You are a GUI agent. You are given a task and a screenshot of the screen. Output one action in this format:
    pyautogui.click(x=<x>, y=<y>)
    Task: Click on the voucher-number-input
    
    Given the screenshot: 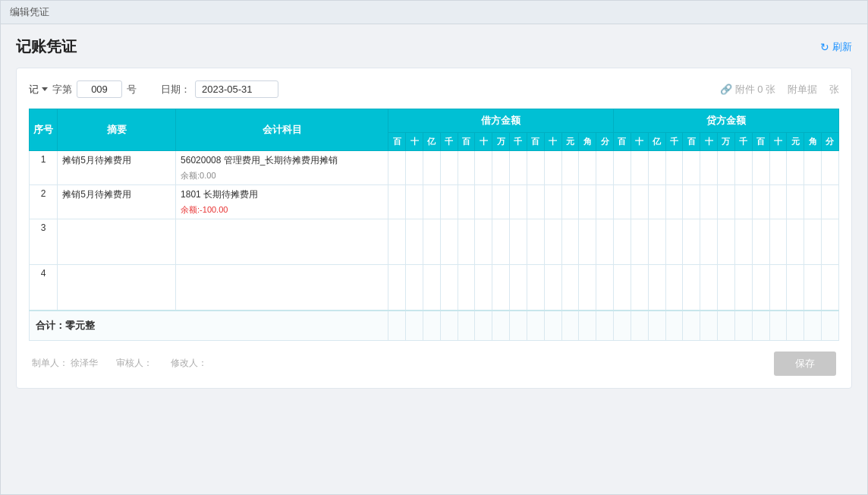 What is the action you would take?
    pyautogui.click(x=99, y=90)
    